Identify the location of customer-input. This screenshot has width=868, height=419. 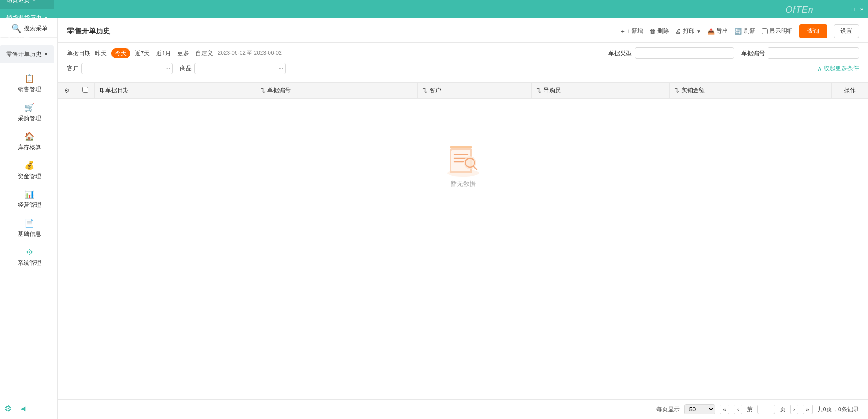
(127, 69).